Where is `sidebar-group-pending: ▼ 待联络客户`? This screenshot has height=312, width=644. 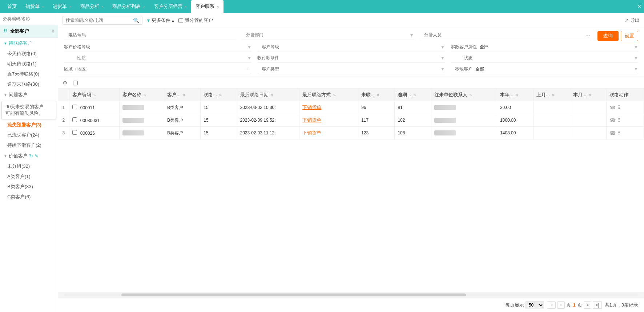 sidebar-group-pending: ▼ 待联络客户 is located at coordinates (29, 43).